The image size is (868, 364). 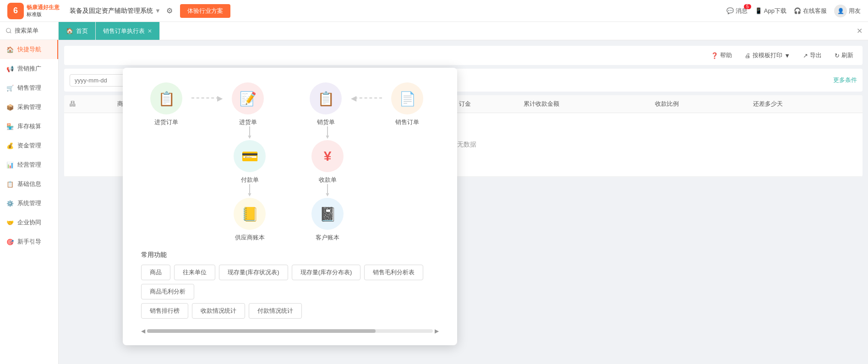 What do you see at coordinates (737, 11) in the screenshot?
I see `message-btn: 💬 消息 5` at bounding box center [737, 11].